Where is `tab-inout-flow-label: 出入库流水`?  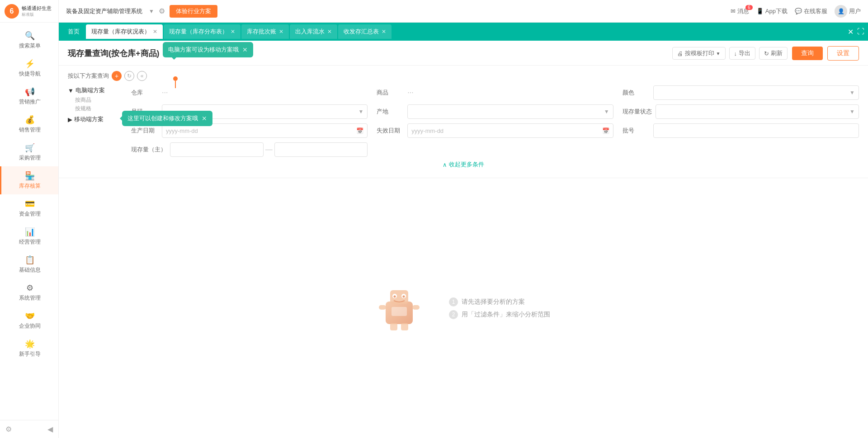 tab-inout-flow-label: 出入库流水 is located at coordinates (310, 32).